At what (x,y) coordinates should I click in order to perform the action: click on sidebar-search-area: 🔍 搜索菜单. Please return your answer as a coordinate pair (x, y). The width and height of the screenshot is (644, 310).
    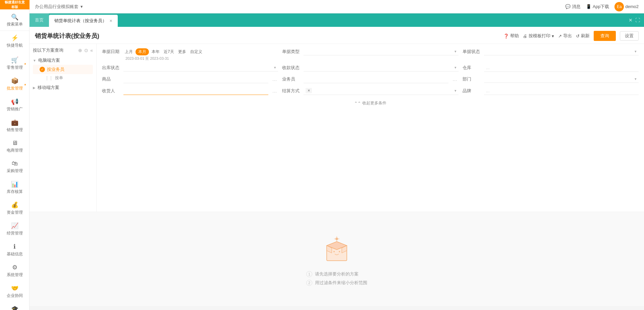
    Looking at the image, I should click on (15, 20).